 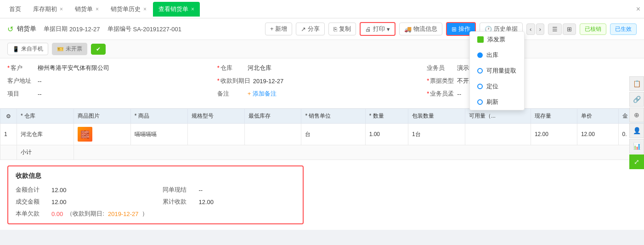 What do you see at coordinates (536, 29) in the screenshot?
I see `nav-arrows: ‹ ›` at bounding box center [536, 29].